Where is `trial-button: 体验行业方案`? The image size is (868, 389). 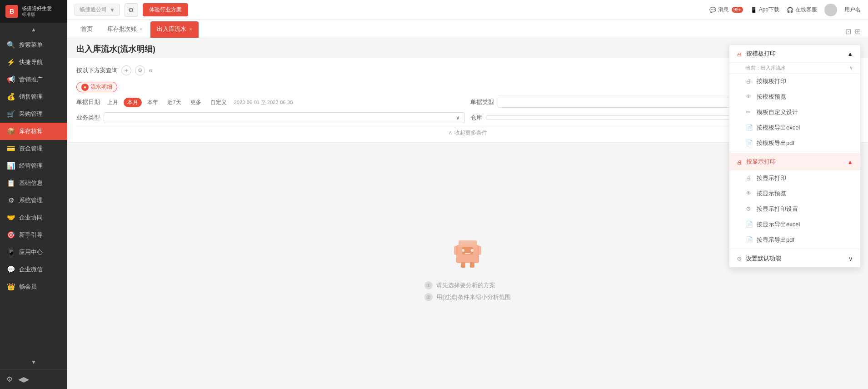
trial-button: 体验行业方案 is located at coordinates (165, 10).